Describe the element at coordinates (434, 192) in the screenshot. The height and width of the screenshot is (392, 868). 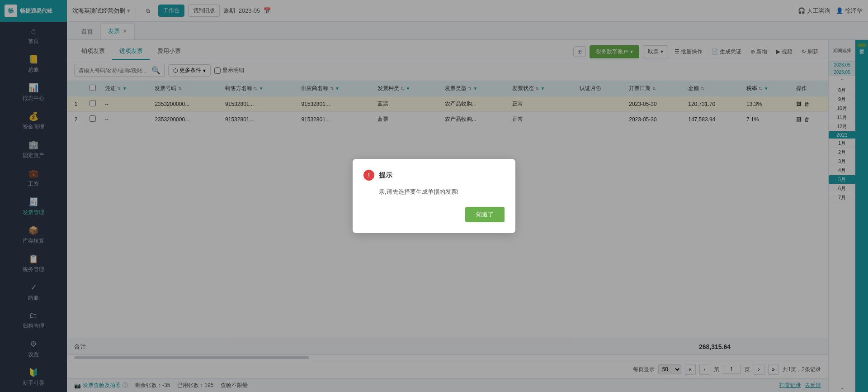
I see `modal-body: 亲,请先选择要生成单据的发票!` at that location.